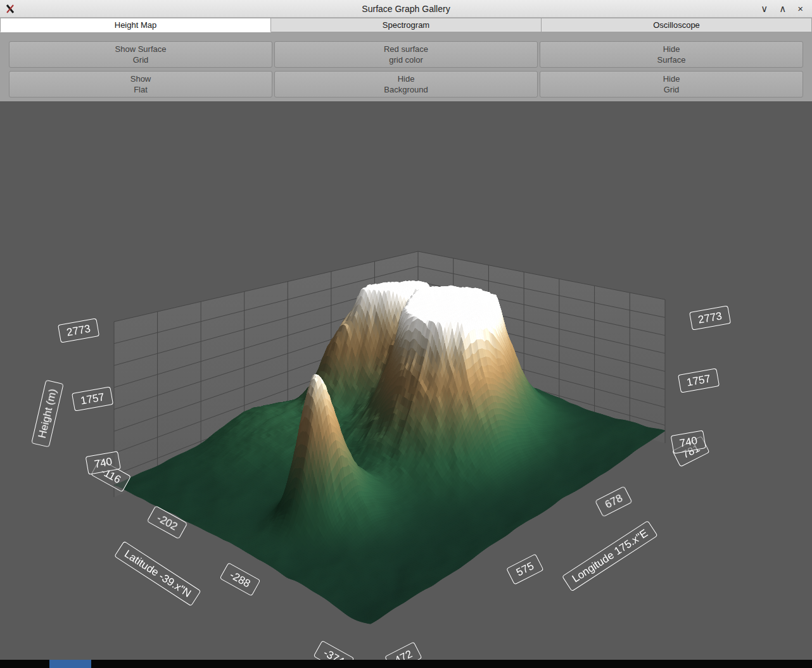  Describe the element at coordinates (801, 9) in the screenshot. I see `close-icon: ×` at that location.